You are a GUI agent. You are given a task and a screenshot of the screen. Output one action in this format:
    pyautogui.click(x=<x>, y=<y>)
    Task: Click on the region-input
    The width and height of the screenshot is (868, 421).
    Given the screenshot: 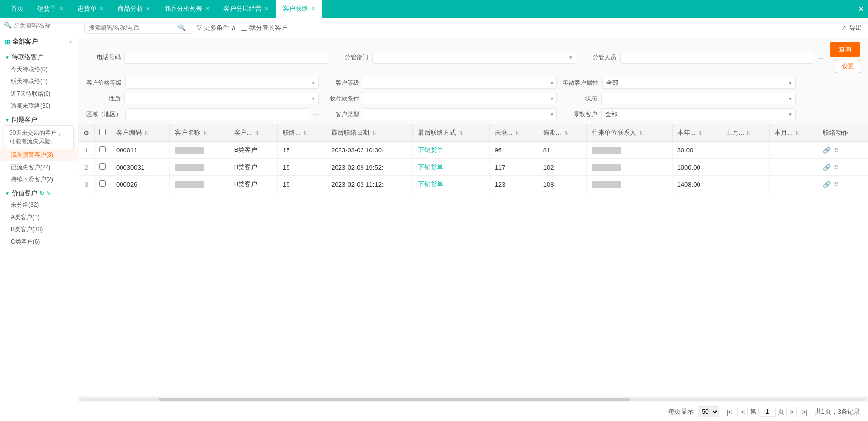 What is the action you would take?
    pyautogui.click(x=217, y=114)
    